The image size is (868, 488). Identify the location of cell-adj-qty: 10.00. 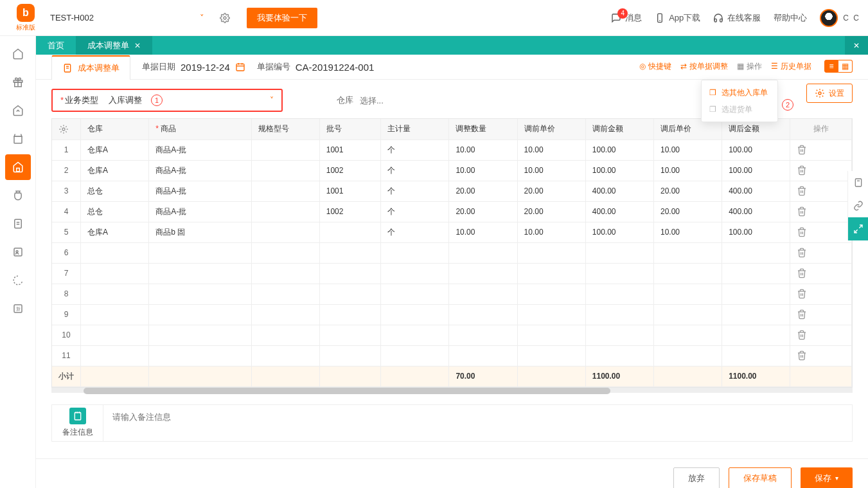
(483, 232).